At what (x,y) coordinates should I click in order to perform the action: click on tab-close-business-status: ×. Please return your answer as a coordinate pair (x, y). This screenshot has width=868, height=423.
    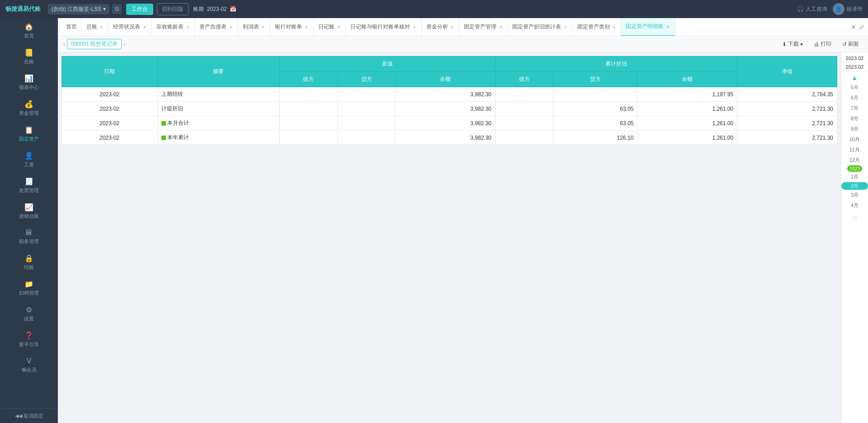
    Looking at the image, I should click on (144, 27).